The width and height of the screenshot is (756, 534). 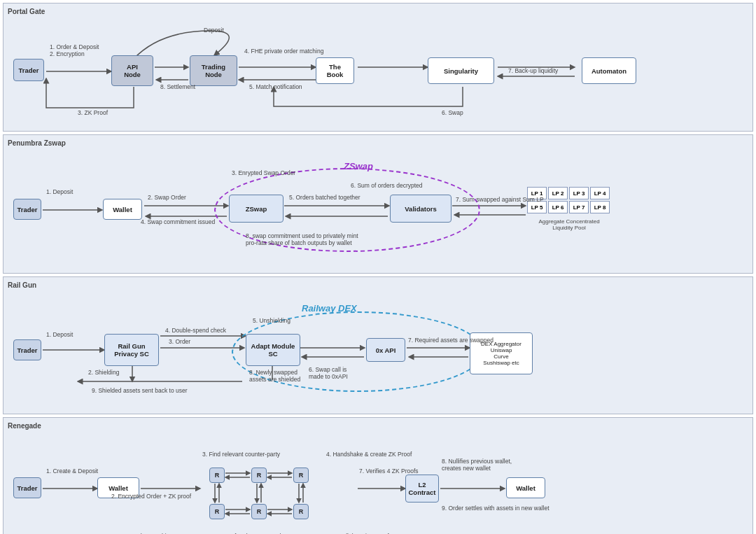 I want to click on renegade-trader: Trader, so click(x=27, y=488).